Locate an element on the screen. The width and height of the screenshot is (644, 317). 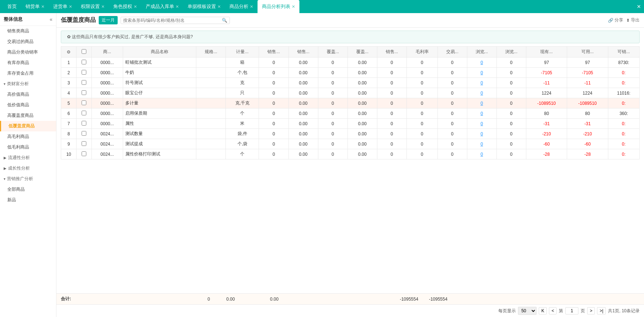
page-prefix-label: 第 is located at coordinates (561, 311).